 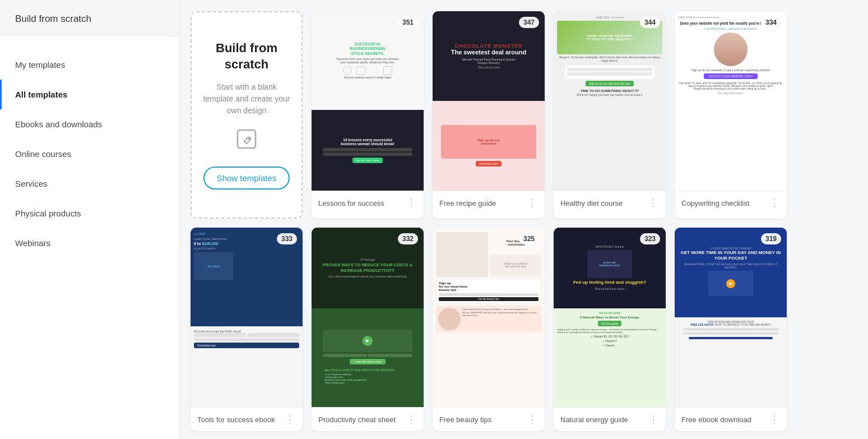 What do you see at coordinates (368, 330) in the screenshot?
I see `template-card-productivity: ☰ YourLogo PROVEN WAYS TO REDUCE YOUR CO…` at bounding box center [368, 330].